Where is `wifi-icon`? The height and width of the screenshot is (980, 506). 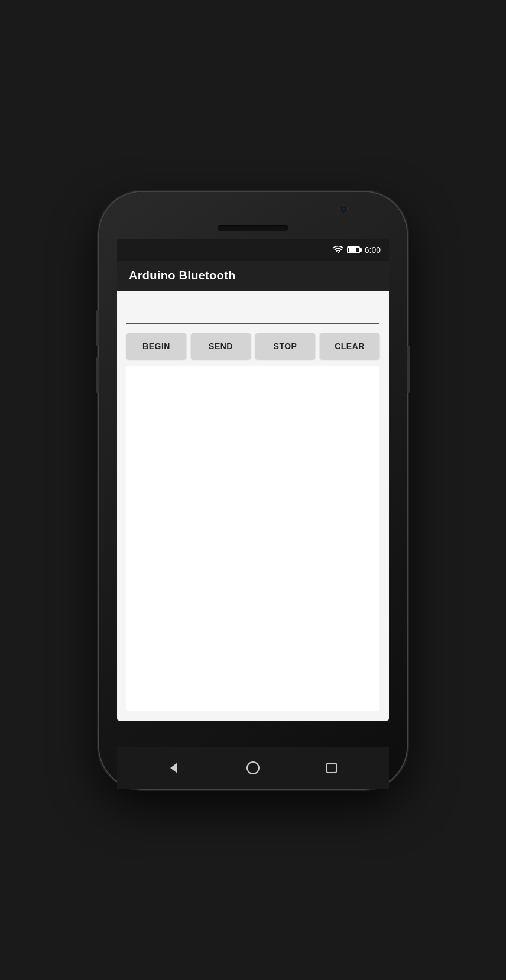
wifi-icon is located at coordinates (338, 250).